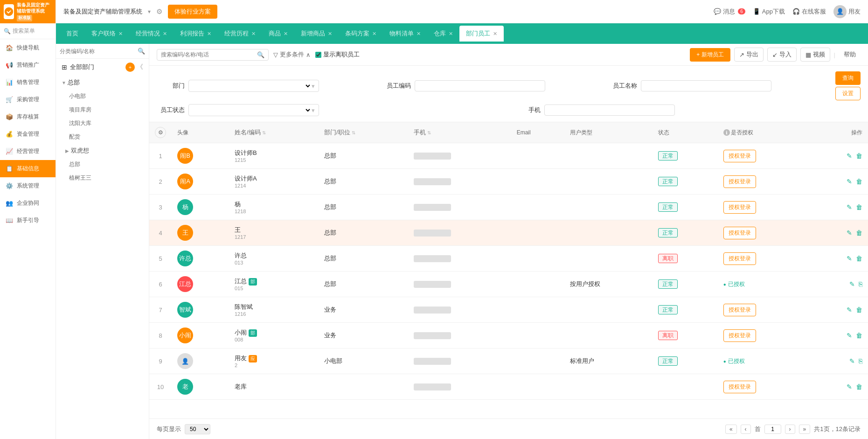 The image size is (868, 439). What do you see at coordinates (28, 186) in the screenshot?
I see `sidebar-item-system: ⚙️ 系统管理` at bounding box center [28, 186].